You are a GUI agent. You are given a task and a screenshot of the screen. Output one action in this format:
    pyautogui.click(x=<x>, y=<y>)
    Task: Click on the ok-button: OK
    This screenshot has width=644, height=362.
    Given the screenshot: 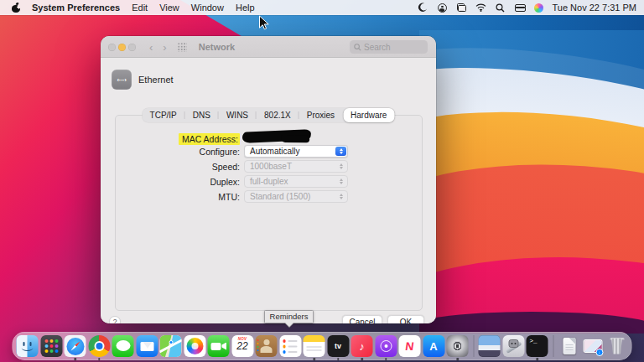 What is the action you would take?
    pyautogui.click(x=406, y=319)
    